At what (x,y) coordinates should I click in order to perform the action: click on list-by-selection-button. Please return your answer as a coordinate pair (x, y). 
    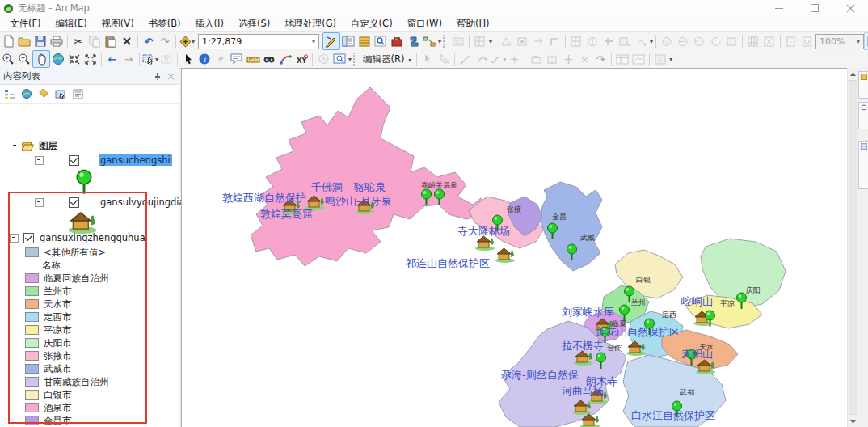
    Looking at the image, I should click on (61, 94).